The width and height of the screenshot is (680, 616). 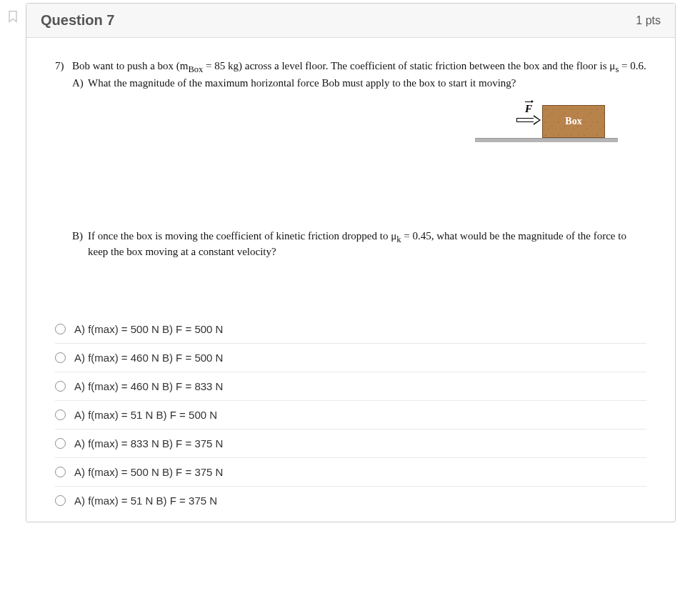 What do you see at coordinates (649, 21) in the screenshot?
I see `question-points: 1 pts` at bounding box center [649, 21].